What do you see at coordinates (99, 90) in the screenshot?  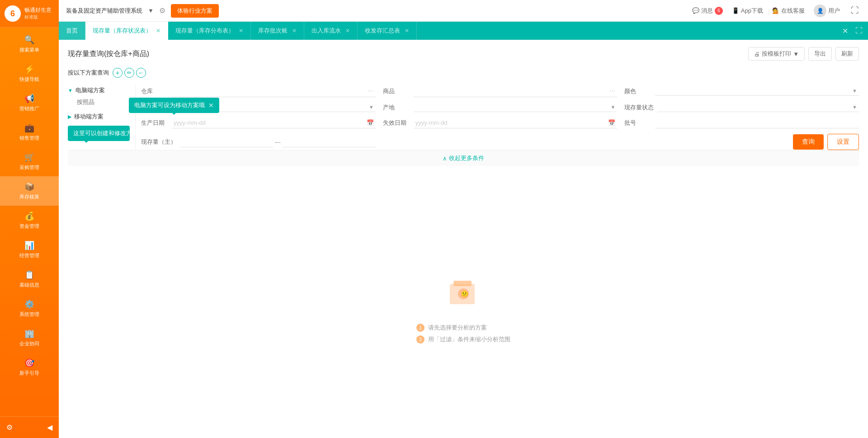 I see `desktop-scheme-header: ▼ 电脑端方案` at bounding box center [99, 90].